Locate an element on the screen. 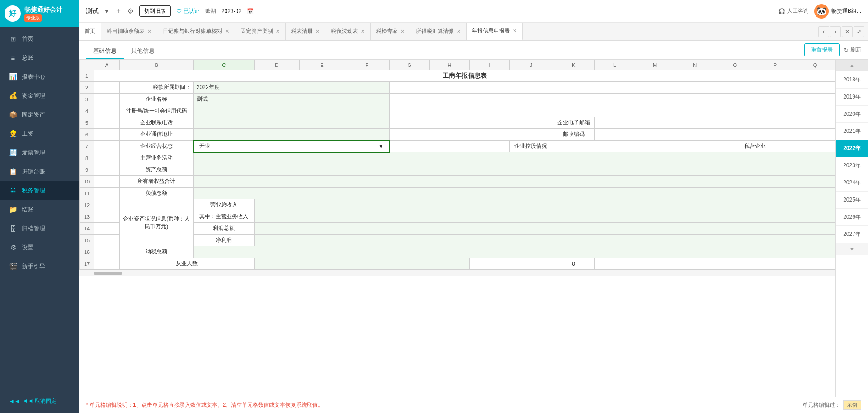 The width and height of the screenshot is (868, 413). cell-14-C is located at coordinates (544, 229).